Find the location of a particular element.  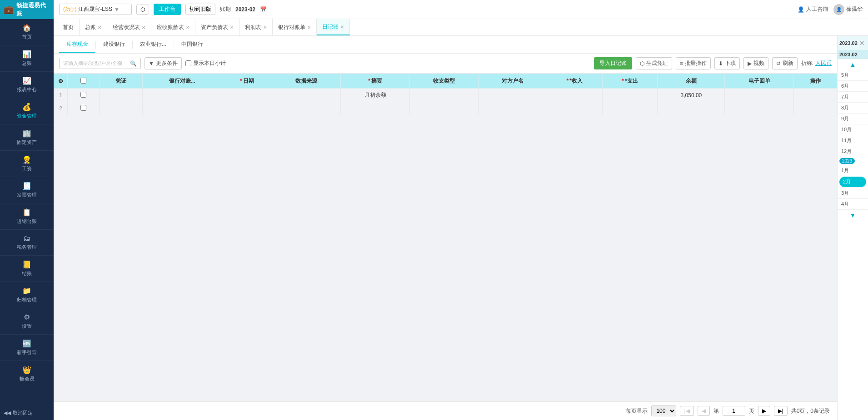

col-income-type: 收支类型 is located at coordinates (444, 81).